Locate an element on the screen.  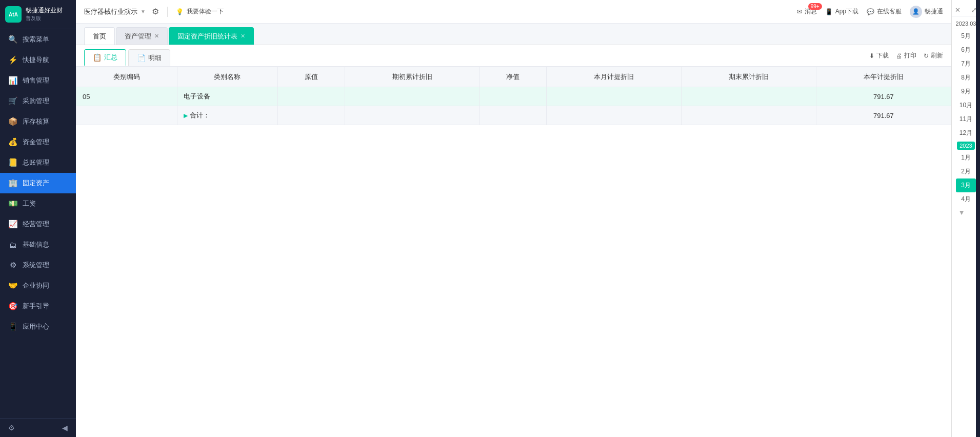
sidebar-item-salary: 💵工资 is located at coordinates (38, 204).